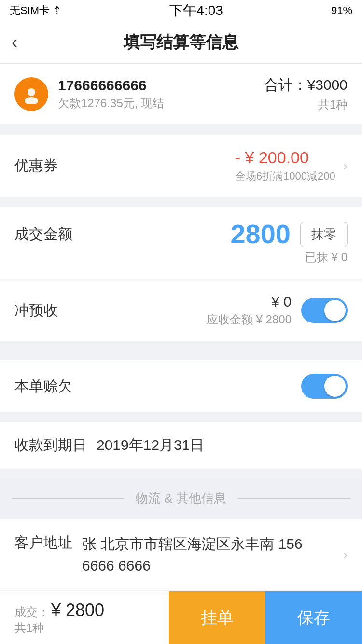  Describe the element at coordinates (306, 85) in the screenshot. I see `customer-total: 合计：¥3000` at that location.